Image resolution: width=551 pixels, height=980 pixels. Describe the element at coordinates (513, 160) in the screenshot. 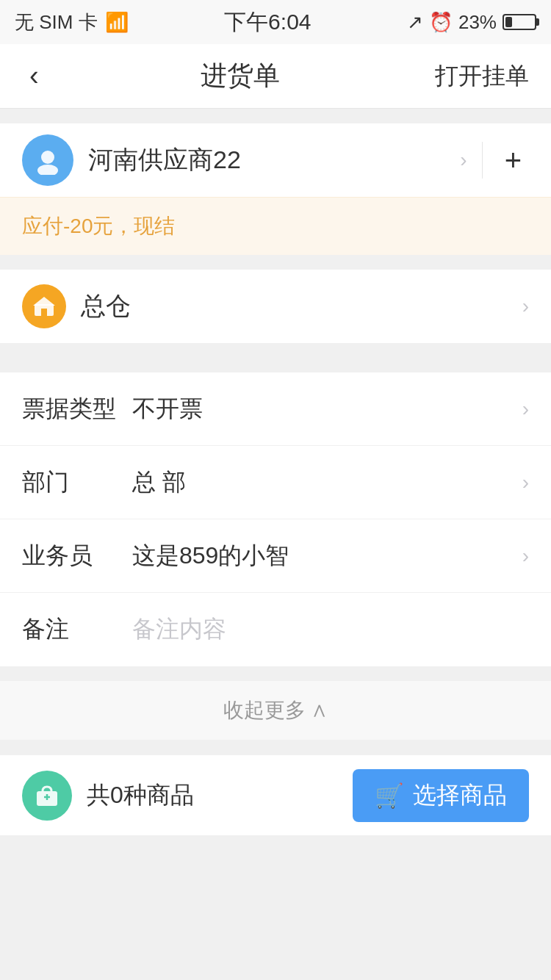

I see `supplier-add-button: +` at that location.